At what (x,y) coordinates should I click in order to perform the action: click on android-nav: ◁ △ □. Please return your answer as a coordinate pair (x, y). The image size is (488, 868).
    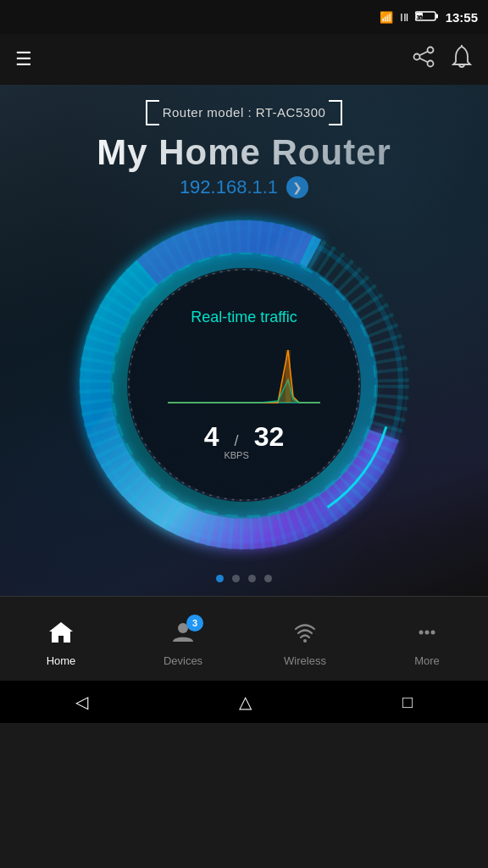
    Looking at the image, I should click on (244, 702).